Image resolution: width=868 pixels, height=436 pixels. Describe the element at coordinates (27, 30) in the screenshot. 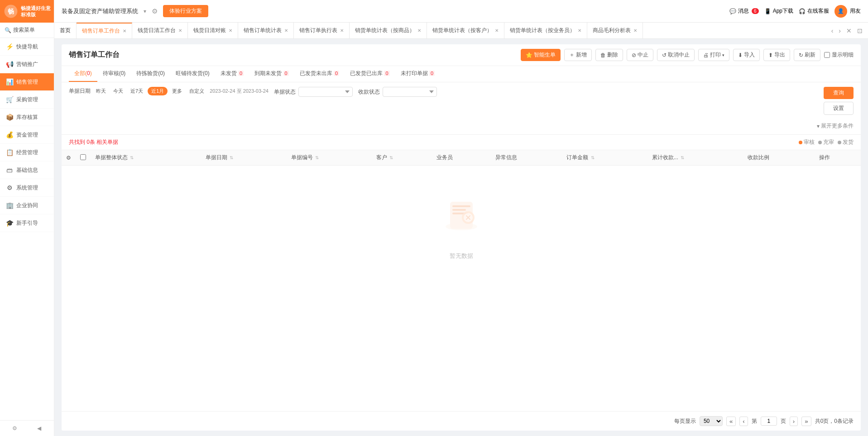

I see `sidebar-search-menu: 🔍 搜索菜单` at that location.